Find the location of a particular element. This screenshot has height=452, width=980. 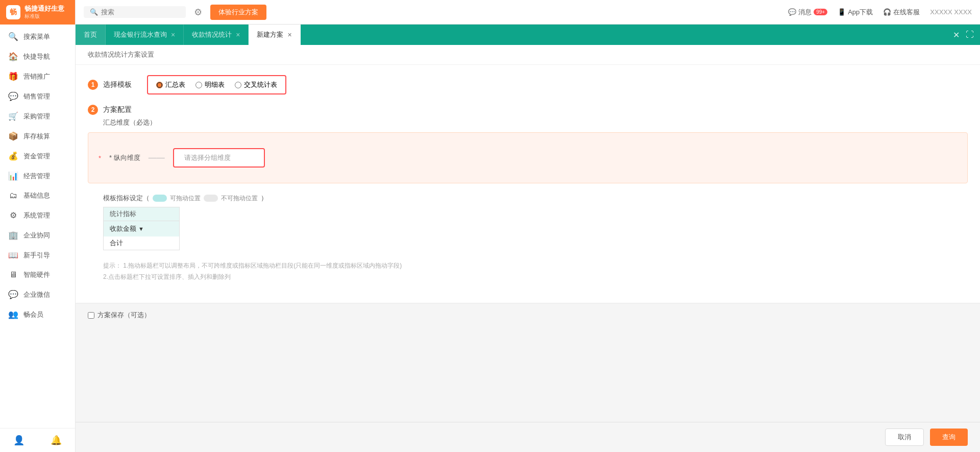

topbar-right: 💬 消息 99+ 📱 App下载 🎧 在线客服 XXXXX XXXX is located at coordinates (880, 12).